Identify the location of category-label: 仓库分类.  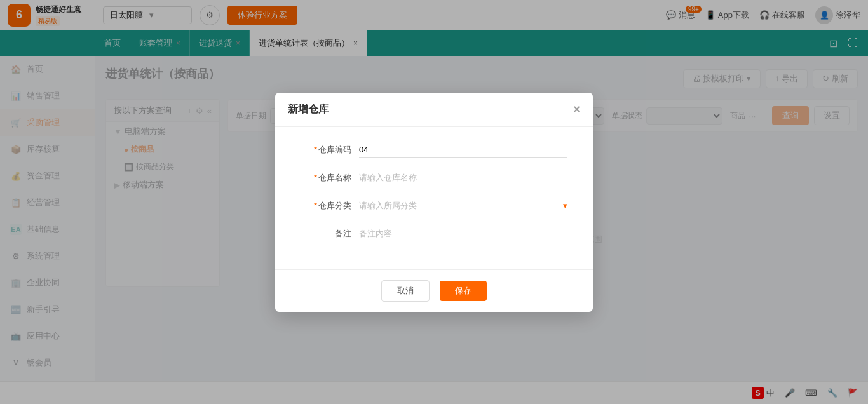
(326, 206).